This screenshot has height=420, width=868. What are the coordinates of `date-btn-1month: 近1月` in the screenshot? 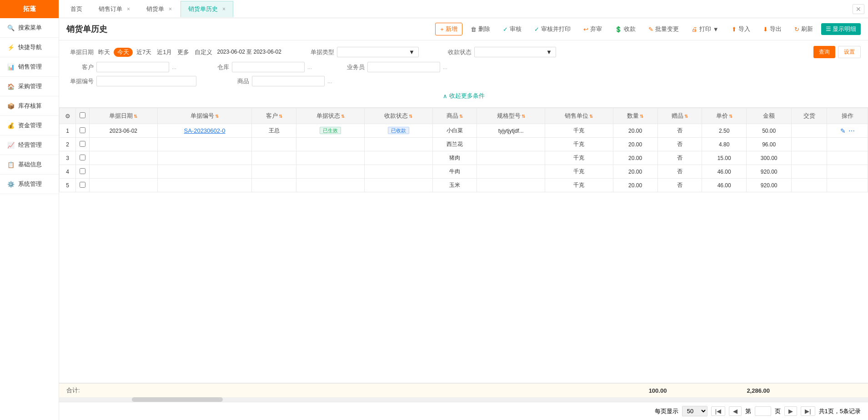 It's located at (165, 52).